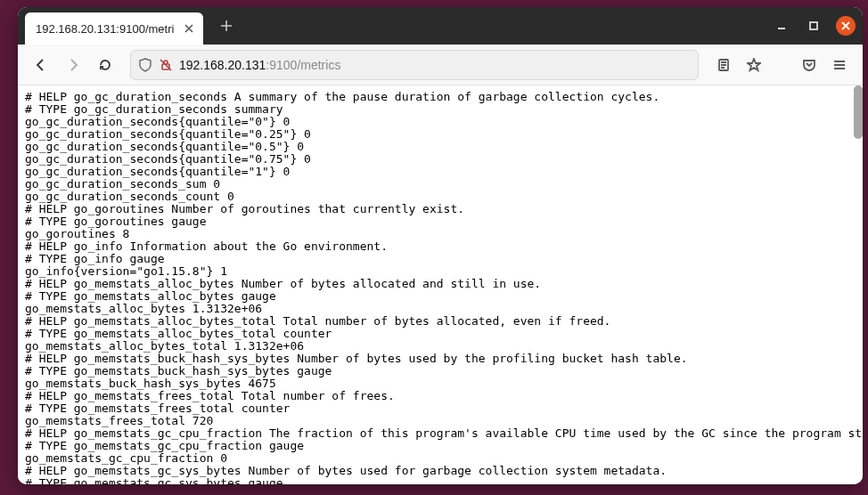 Image resolution: width=868 pixels, height=495 pixels. What do you see at coordinates (226, 26) in the screenshot?
I see `plus-icon` at bounding box center [226, 26].